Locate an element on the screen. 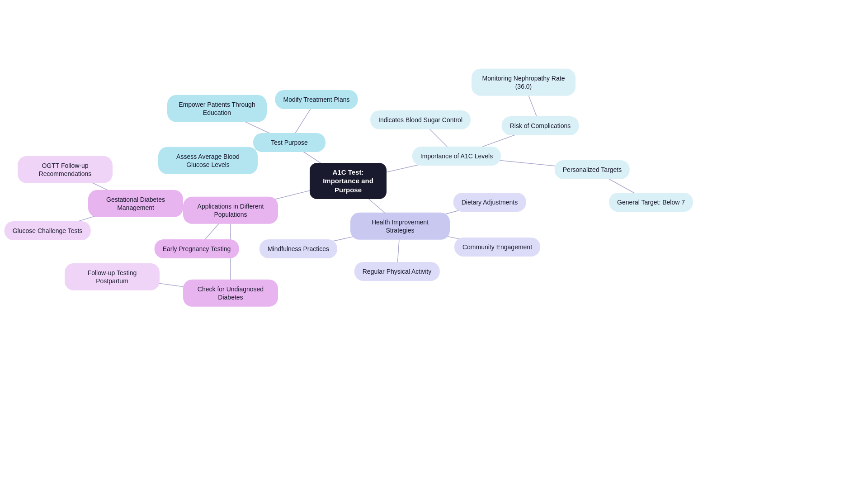 The height and width of the screenshot is (490, 868). node-earlyPregnancy: Early Pregnancy Testing is located at coordinates (197, 249).